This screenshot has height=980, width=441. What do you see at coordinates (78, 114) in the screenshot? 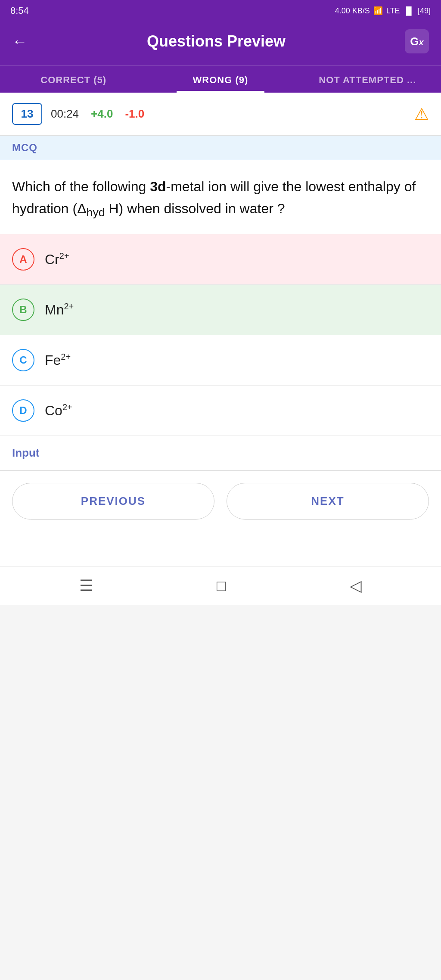
I see `question-header-left: 13 00:24 +4.0 -1.0` at bounding box center [78, 114].